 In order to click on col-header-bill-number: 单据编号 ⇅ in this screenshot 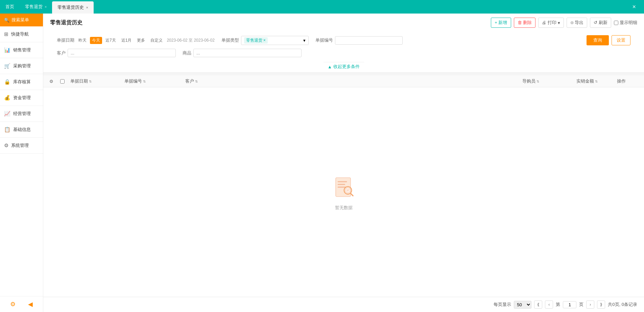, I will do `click(152, 81)`.